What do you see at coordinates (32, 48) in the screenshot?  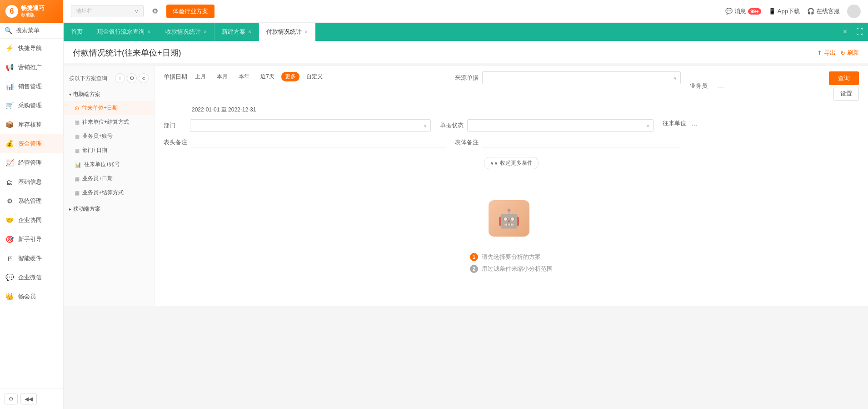 I see `sidebar-item-quick-nav: ⚡ 快捷导航` at bounding box center [32, 48].